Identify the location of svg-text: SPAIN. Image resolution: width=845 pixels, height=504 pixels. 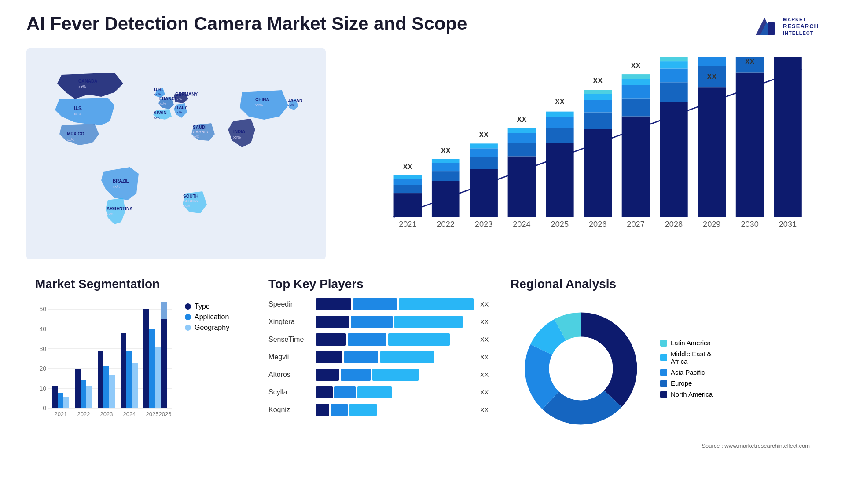
(160, 113).